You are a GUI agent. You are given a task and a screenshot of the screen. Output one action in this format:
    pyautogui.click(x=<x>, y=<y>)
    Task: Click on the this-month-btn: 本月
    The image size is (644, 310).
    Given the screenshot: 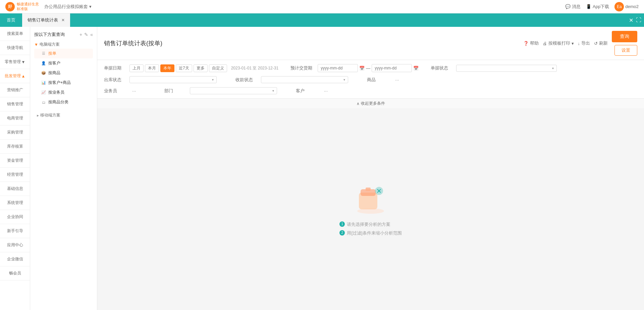 What is the action you would take?
    pyautogui.click(x=152, y=68)
    